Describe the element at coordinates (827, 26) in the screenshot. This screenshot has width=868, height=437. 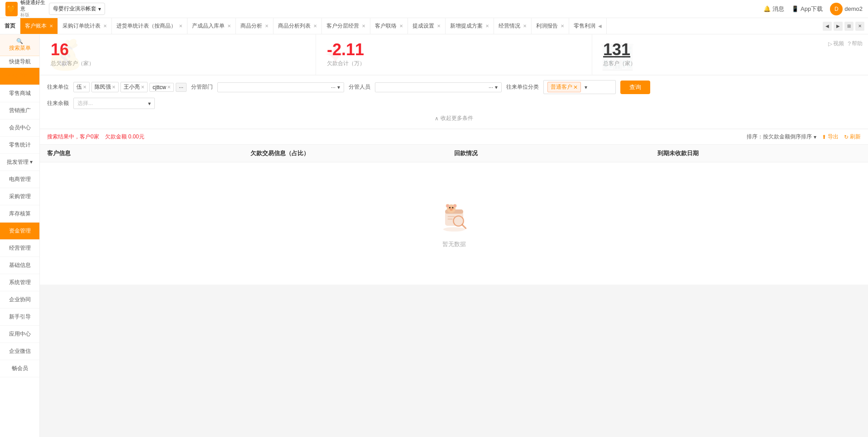
I see `nav-prev-btn: ◀` at that location.